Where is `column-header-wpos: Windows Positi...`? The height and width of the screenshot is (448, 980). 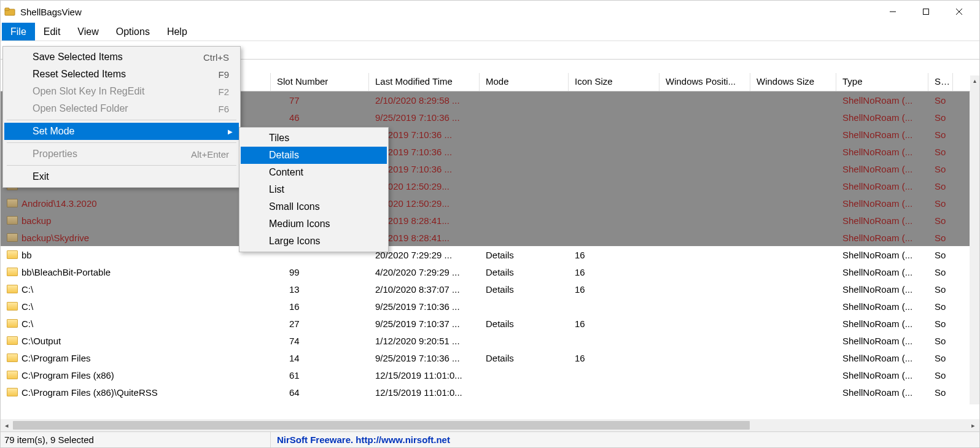
column-header-wpos: Windows Positi... is located at coordinates (705, 82).